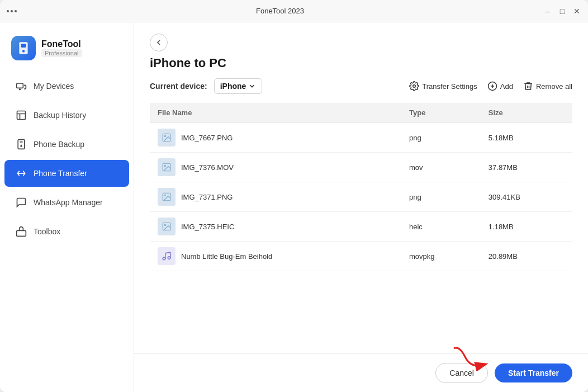 This screenshot has height=392, width=588. What do you see at coordinates (21, 86) in the screenshot?
I see `devices-icon` at bounding box center [21, 86].